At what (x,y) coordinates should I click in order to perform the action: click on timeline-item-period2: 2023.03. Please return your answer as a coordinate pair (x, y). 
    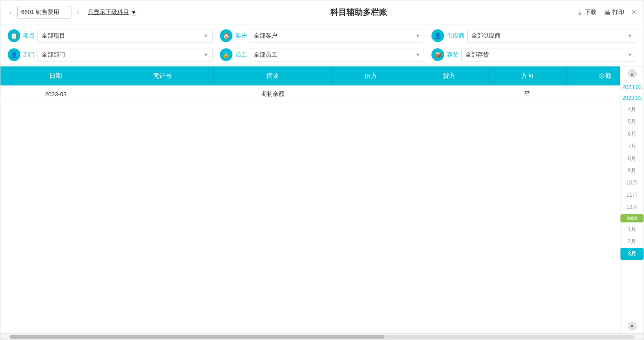
    Looking at the image, I should click on (632, 98).